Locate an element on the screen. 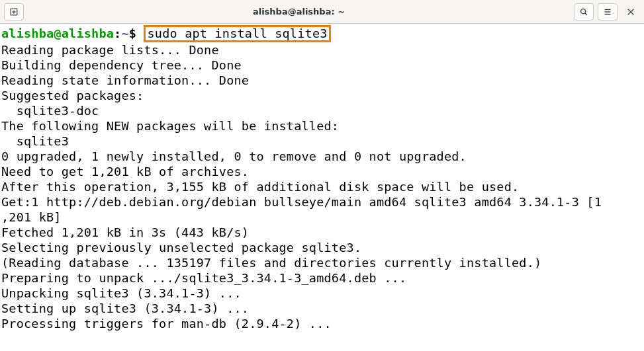 Image resolution: width=644 pixels, height=351 pixels. prompt-user: alishba@alishba is located at coordinates (58, 33).